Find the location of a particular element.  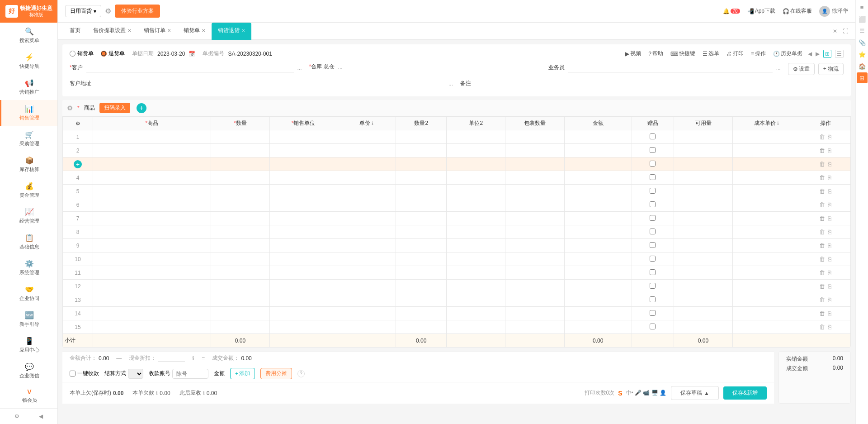

tab-home: 首页 is located at coordinates (75, 31).